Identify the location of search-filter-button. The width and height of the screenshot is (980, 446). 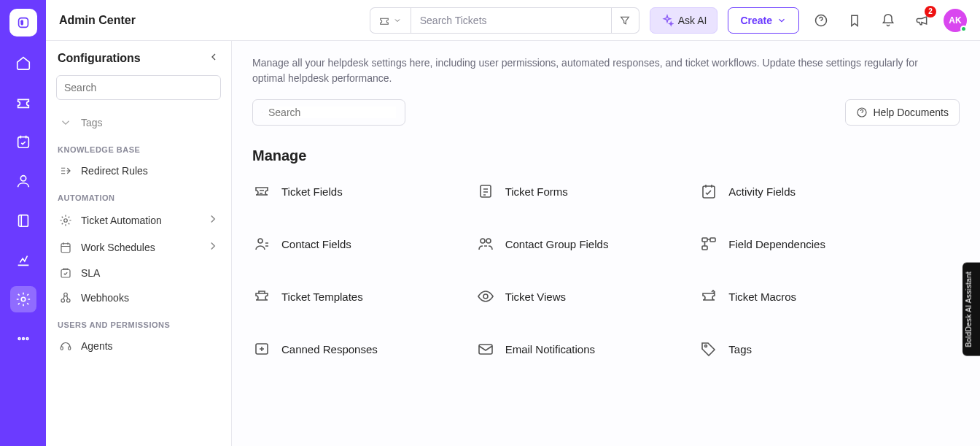
(626, 20).